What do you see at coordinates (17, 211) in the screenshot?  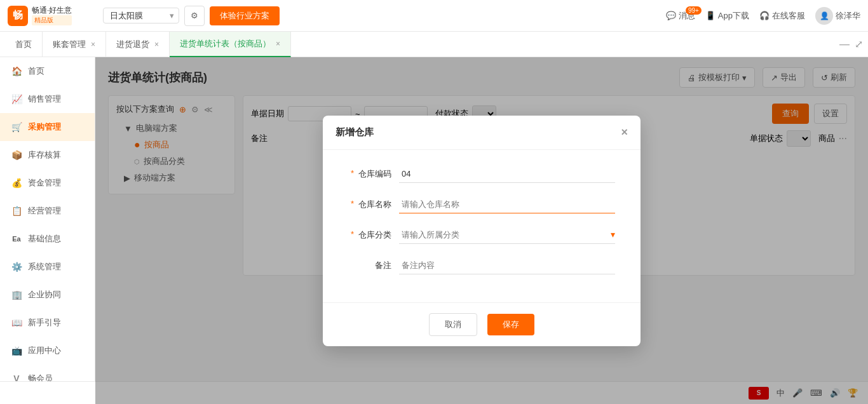 I see `operation-icon: 📋` at bounding box center [17, 211].